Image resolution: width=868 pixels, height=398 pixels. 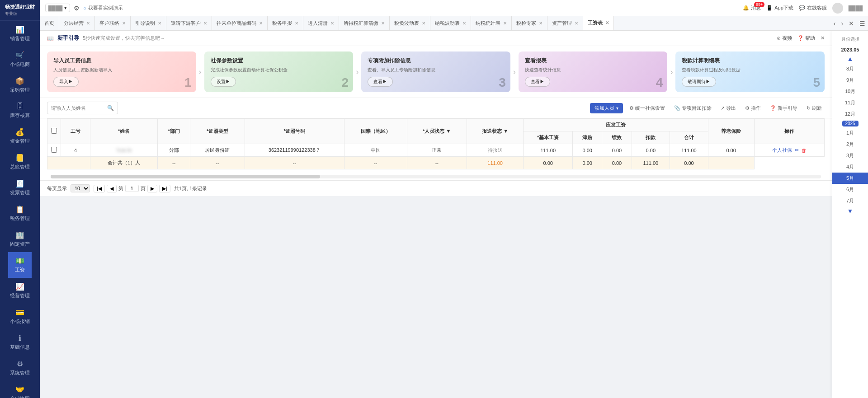 What do you see at coordinates (410, 23) in the screenshot?
I see `tab-税负波动表: 税负波动表✕` at bounding box center [410, 23].